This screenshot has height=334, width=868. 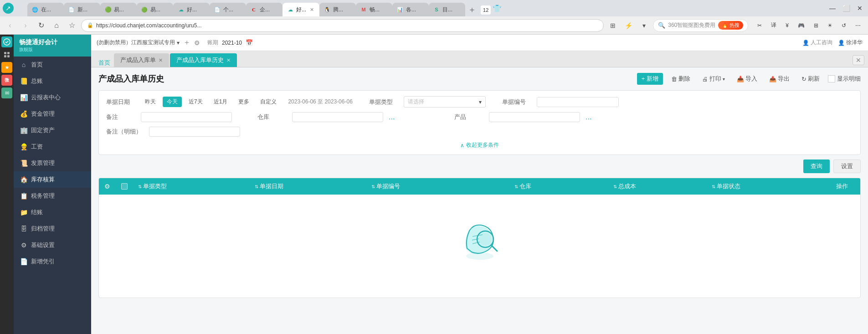 What do you see at coordinates (801, 26) in the screenshot?
I see `game-tool: 🎮` at bounding box center [801, 26].